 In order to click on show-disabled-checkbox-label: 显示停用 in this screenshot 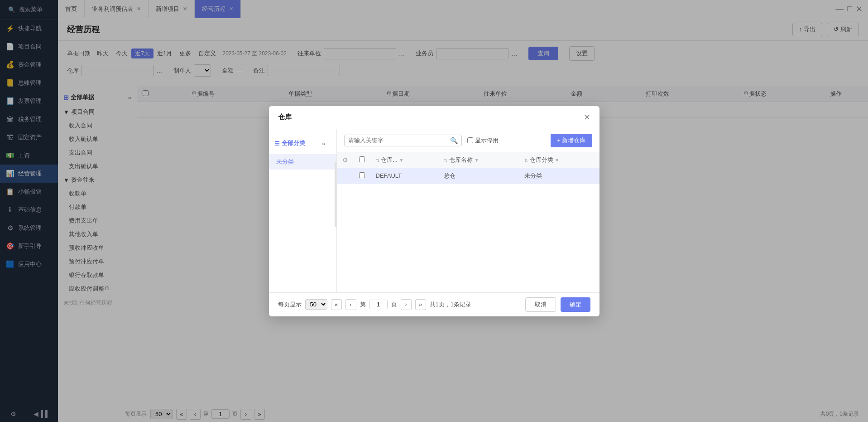, I will do `click(483, 141)`.